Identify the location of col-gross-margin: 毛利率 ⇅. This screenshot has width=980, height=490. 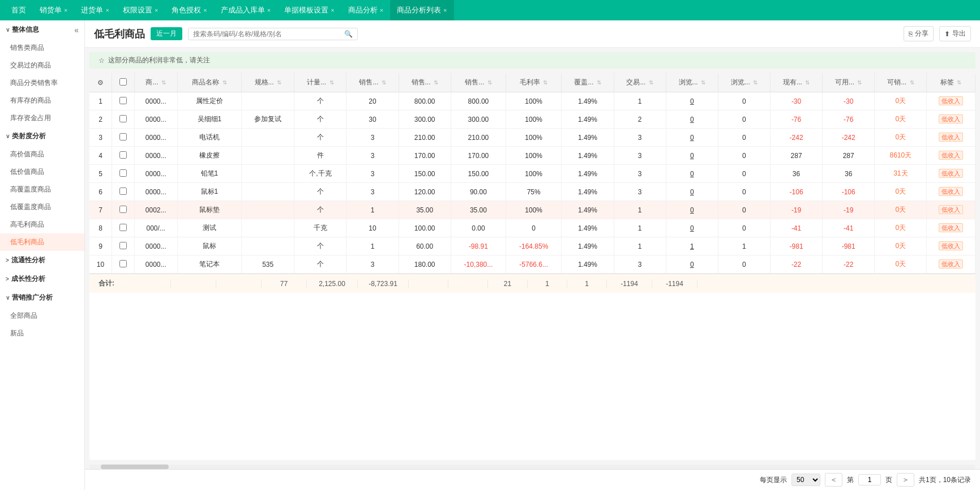
(534, 83).